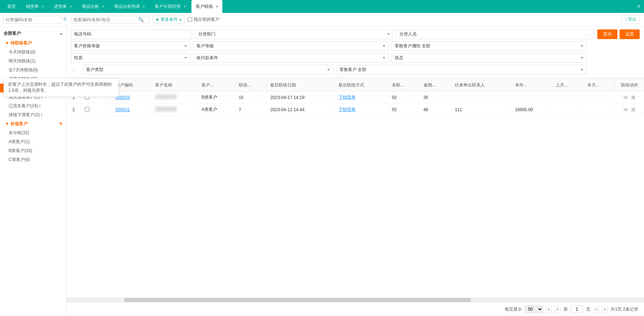 This screenshot has width=644, height=316. I want to click on my-customers-checkbox, so click(190, 19).